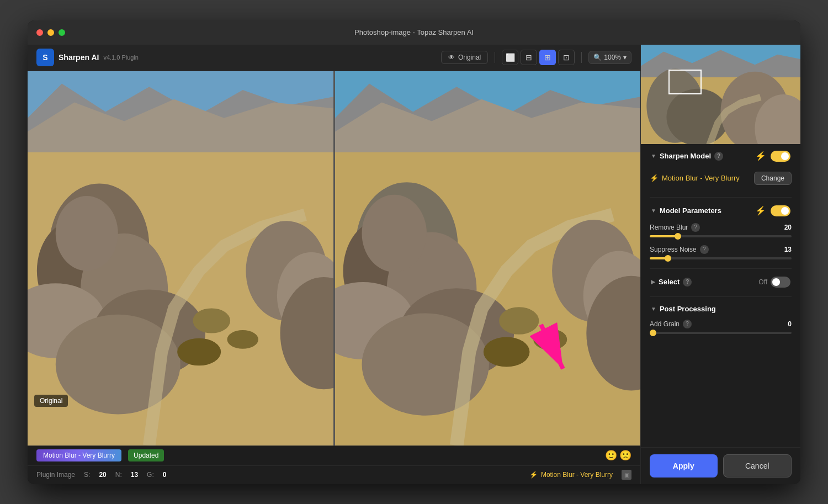  Describe the element at coordinates (566, 57) in the screenshot. I see `view-quad-button: ⊡` at that location.